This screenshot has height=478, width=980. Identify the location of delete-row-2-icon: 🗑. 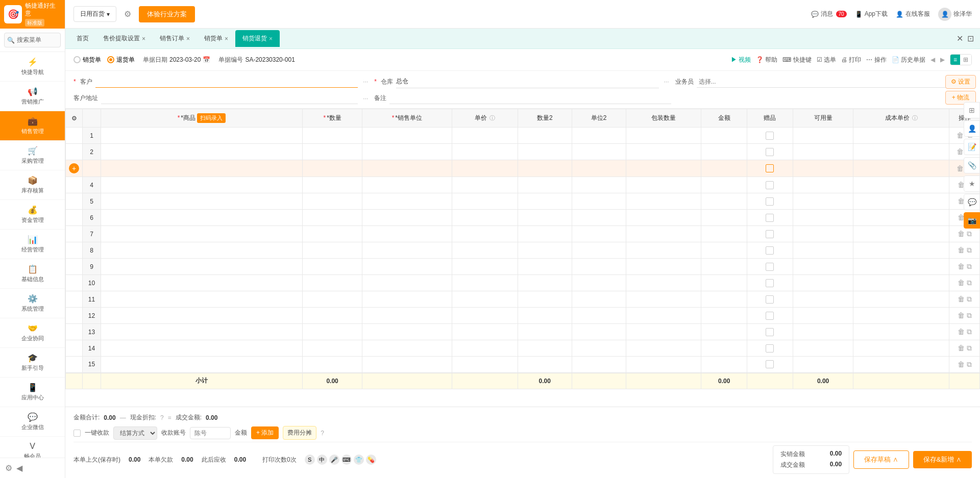
(960, 152).